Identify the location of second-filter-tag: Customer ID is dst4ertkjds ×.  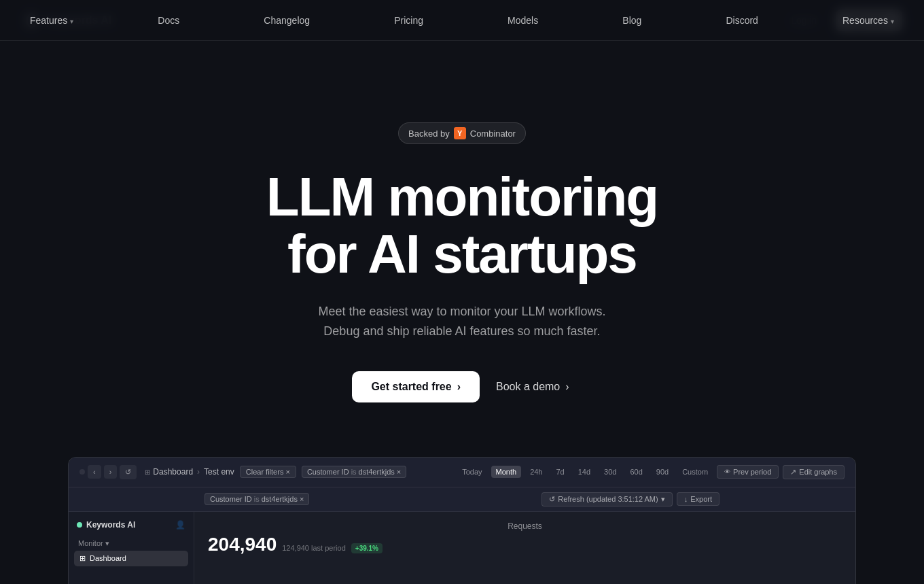
(257, 499).